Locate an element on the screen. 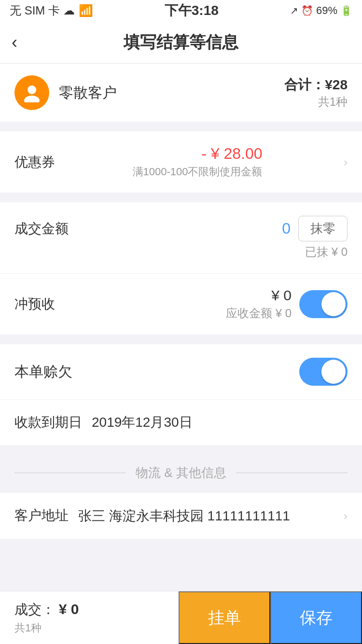 The image size is (362, 644). sim-status: 无 SIM 卡 ☁ is located at coordinates (42, 11).